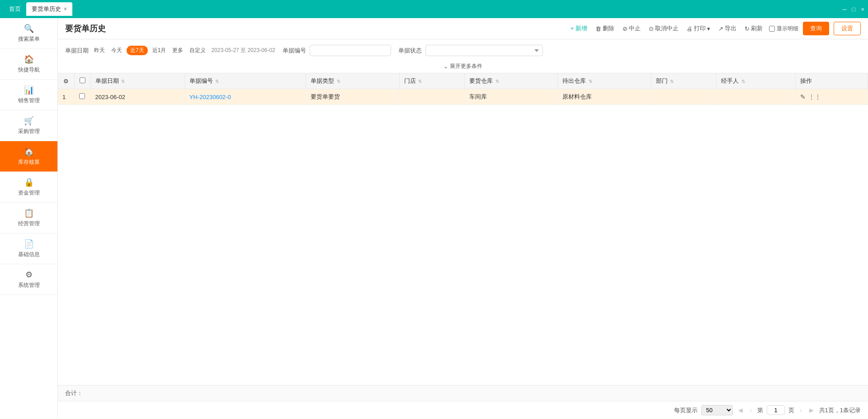  Describe the element at coordinates (579, 29) in the screenshot. I see `add-button: + 新增` at that location.